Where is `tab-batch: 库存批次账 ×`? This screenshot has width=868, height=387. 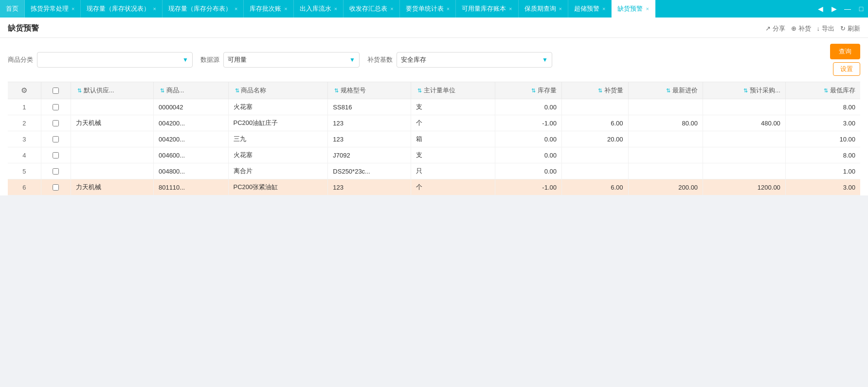
tab-batch: 库存批次账 × is located at coordinates (269, 9).